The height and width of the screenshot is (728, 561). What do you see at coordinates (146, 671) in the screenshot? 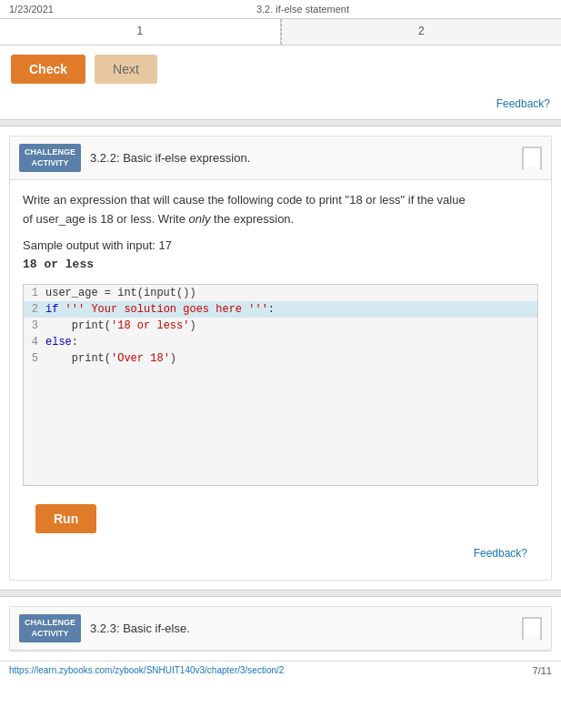
I see `url-label: https://learn.zybooks.com/zybook/SNHUIT1…` at bounding box center [146, 671].